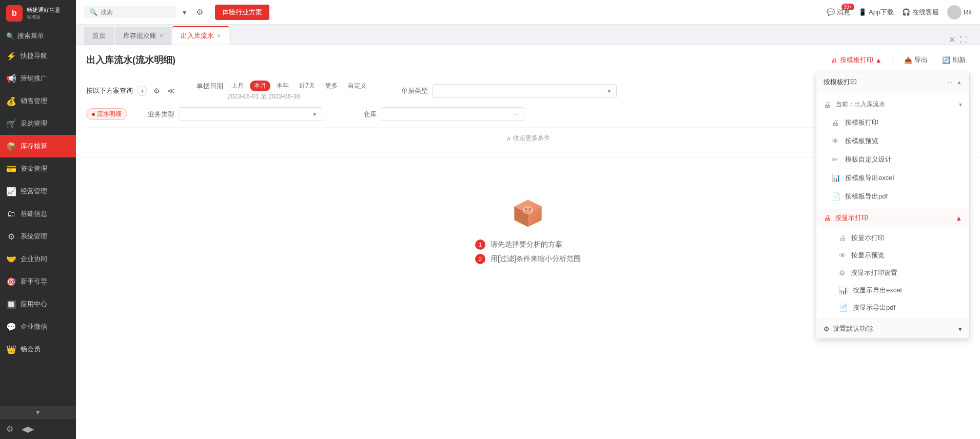  Describe the element at coordinates (201, 35) in the screenshot. I see `tab-inventory-flow: 出入库流水 ×` at that location.